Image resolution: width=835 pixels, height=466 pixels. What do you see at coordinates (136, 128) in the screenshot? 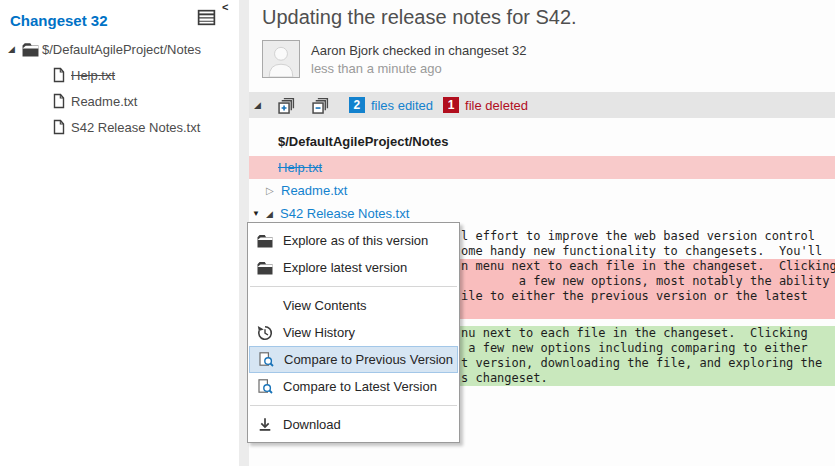
I see `sidebar-file-label: S42 Release Notes.txt` at bounding box center [136, 128].